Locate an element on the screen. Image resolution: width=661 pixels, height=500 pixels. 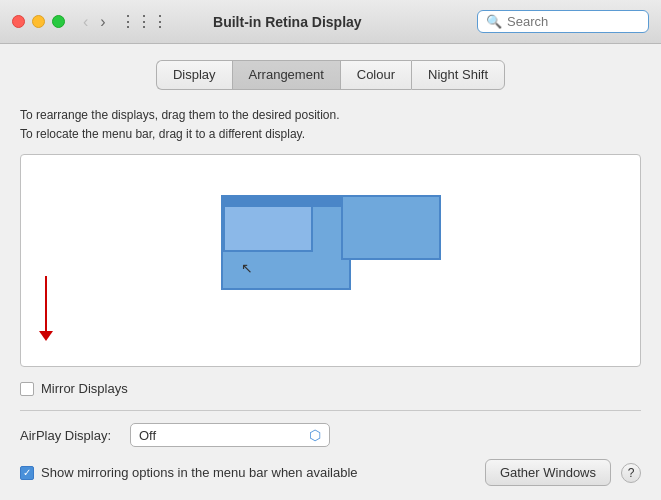
search-box: 🔍 is located at coordinates (563, 22).